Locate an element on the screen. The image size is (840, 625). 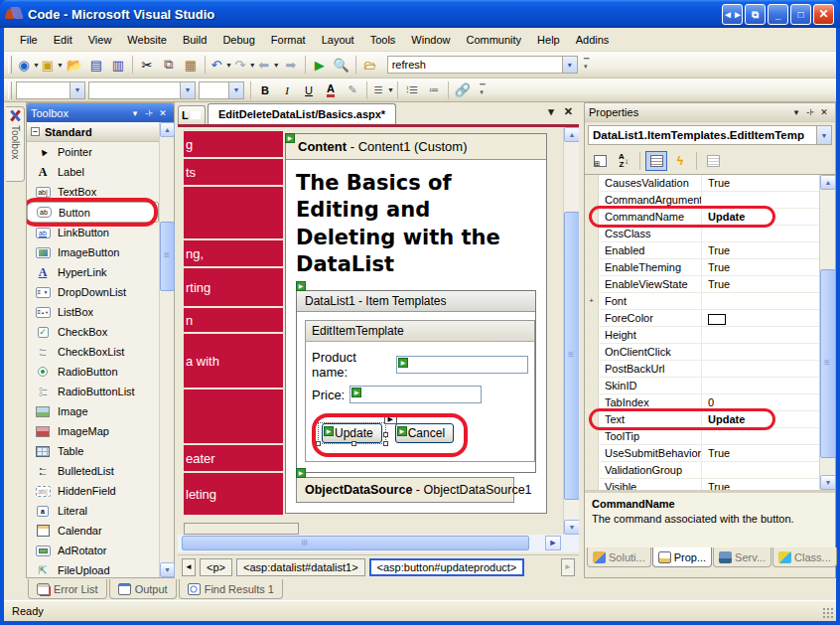
document-tab-partial: L is located at coordinates (192, 115).